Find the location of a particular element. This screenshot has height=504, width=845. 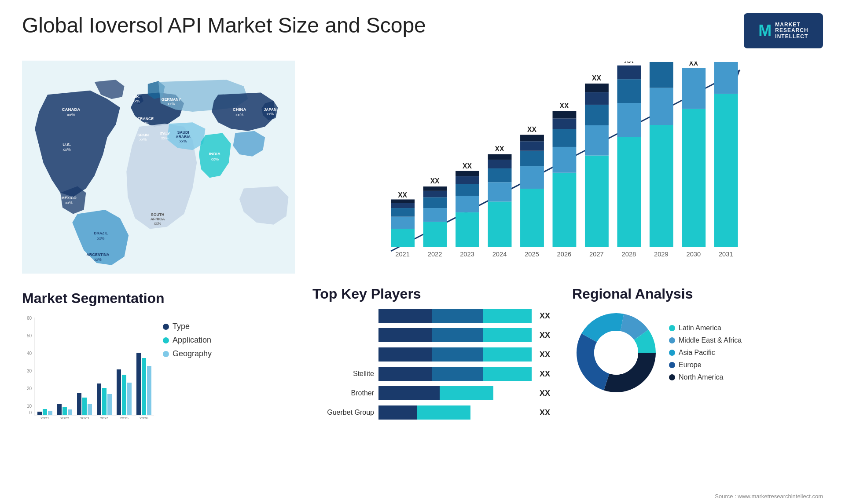

map-section: CANADA xx% U.S. xx% MEXICO xx% BRAZIL xx… is located at coordinates (158, 167).